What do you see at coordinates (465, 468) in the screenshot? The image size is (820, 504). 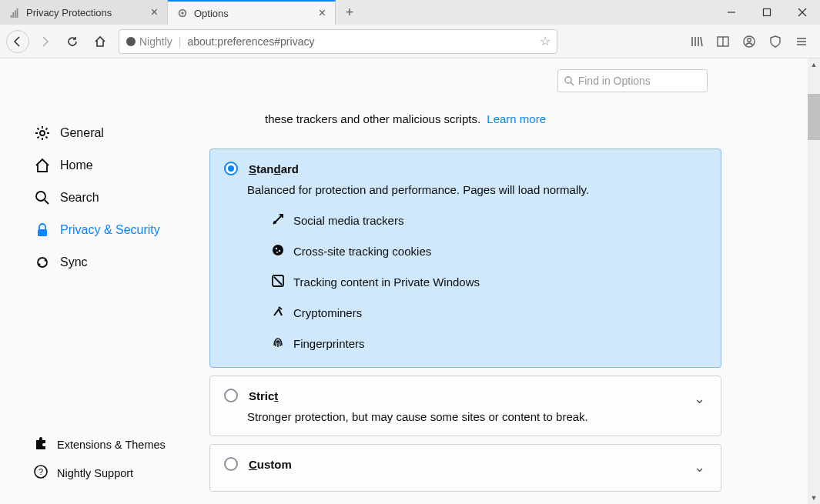 I see `protection-panel-custom: Custom ⌄` at bounding box center [465, 468].